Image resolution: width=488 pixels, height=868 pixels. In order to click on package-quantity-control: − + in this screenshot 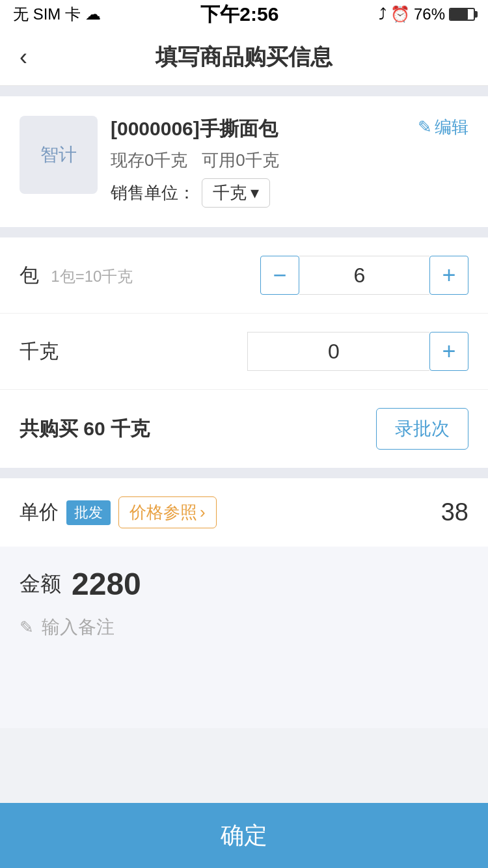, I will do `click(364, 275)`.